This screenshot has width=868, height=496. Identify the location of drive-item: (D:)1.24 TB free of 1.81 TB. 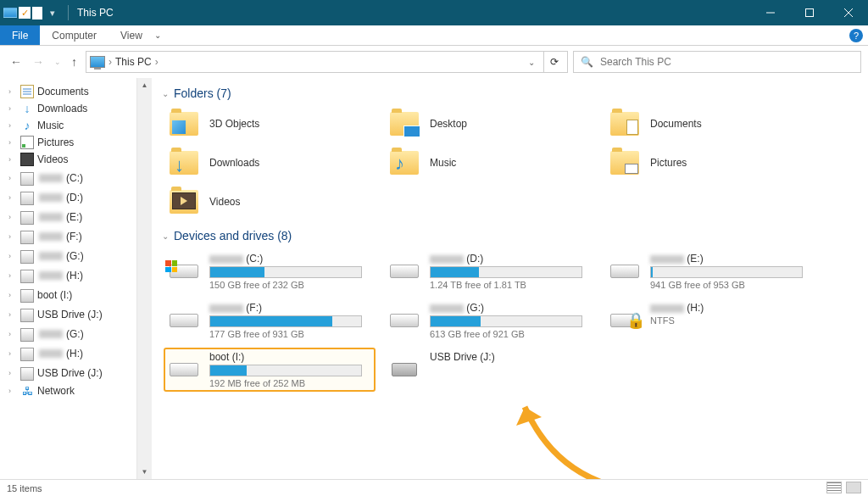
(490, 271).